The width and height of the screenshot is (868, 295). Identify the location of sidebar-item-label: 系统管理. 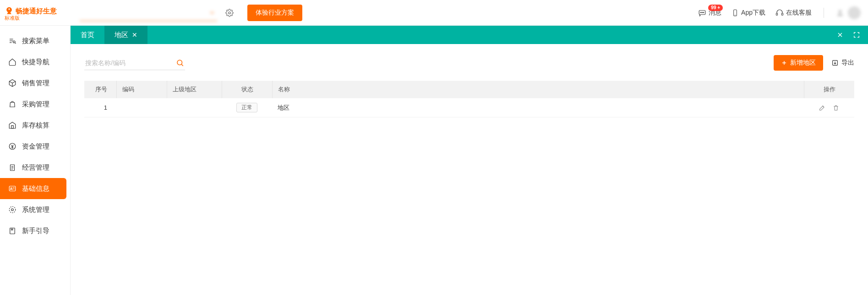
(36, 210).